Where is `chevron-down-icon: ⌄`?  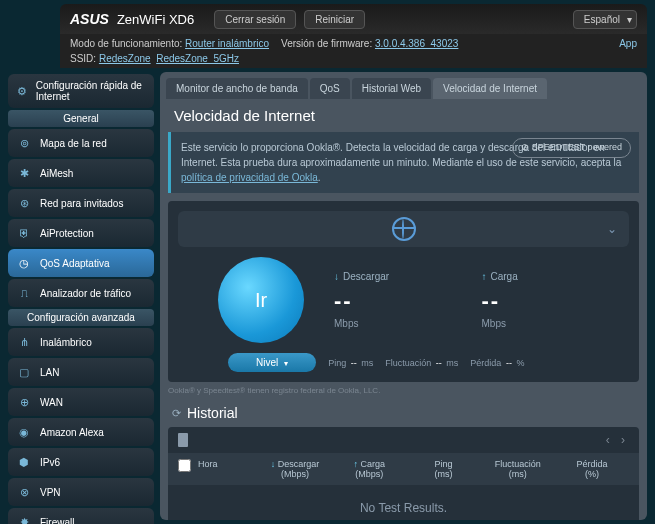
chevron-down-icon: ⌄ is located at coordinates (612, 229).